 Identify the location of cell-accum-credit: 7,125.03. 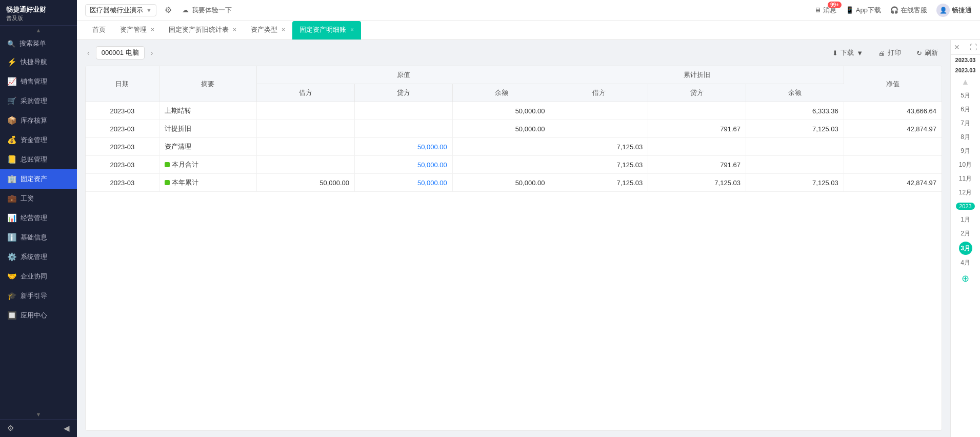
(697, 183).